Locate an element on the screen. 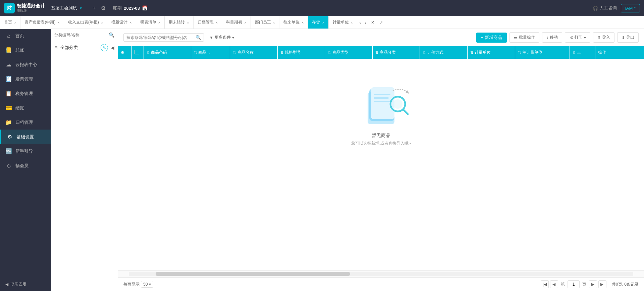 Image resolution: width=644 pixels, height=291 pixels. tab-period-end-label: 期末结转 is located at coordinates (177, 22).